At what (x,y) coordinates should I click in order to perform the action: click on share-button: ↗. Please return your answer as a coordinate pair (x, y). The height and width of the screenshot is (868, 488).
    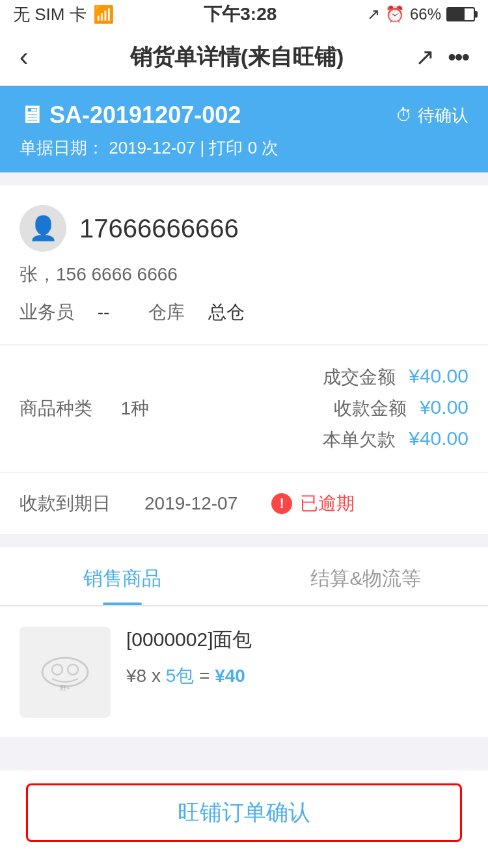
    Looking at the image, I should click on (425, 57).